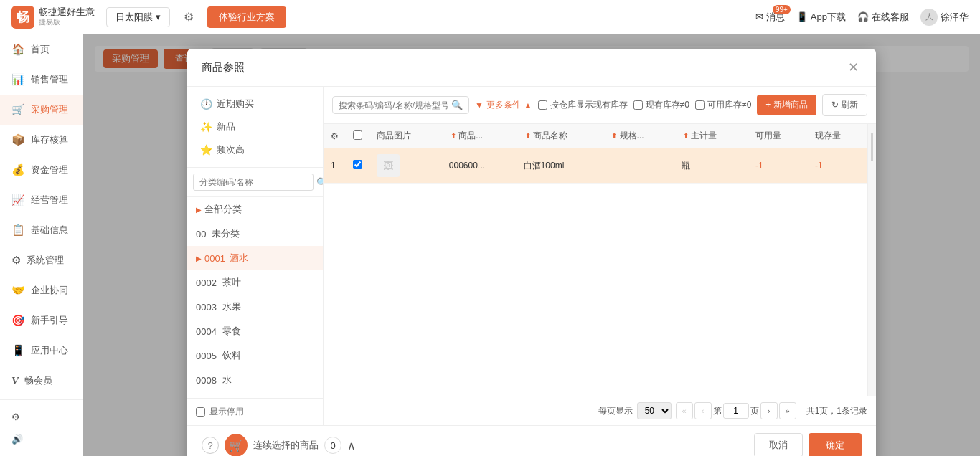 Image resolution: width=980 pixels, height=456 pixels. I want to click on modal-title: 商品参照, so click(223, 67).